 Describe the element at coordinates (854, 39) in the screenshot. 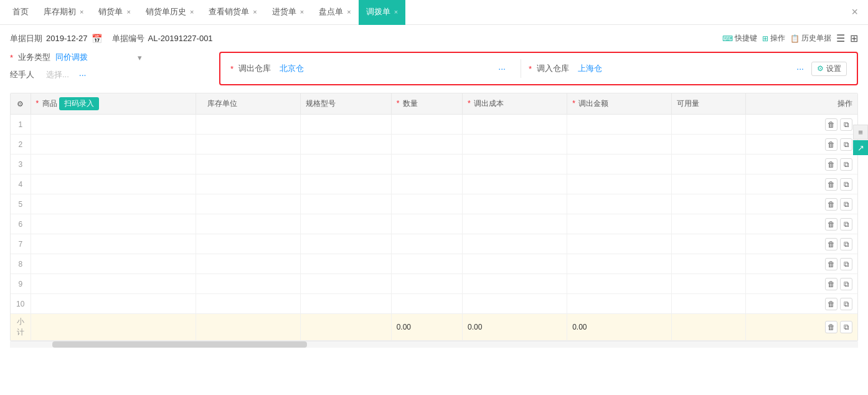

I see `layout-grid-button: ⊞` at that location.